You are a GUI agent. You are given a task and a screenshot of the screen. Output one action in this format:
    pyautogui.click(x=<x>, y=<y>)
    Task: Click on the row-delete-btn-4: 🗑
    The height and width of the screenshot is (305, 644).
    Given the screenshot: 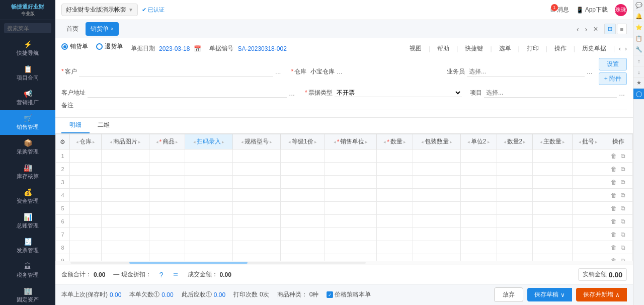 What is the action you would take?
    pyautogui.click(x=614, y=195)
    